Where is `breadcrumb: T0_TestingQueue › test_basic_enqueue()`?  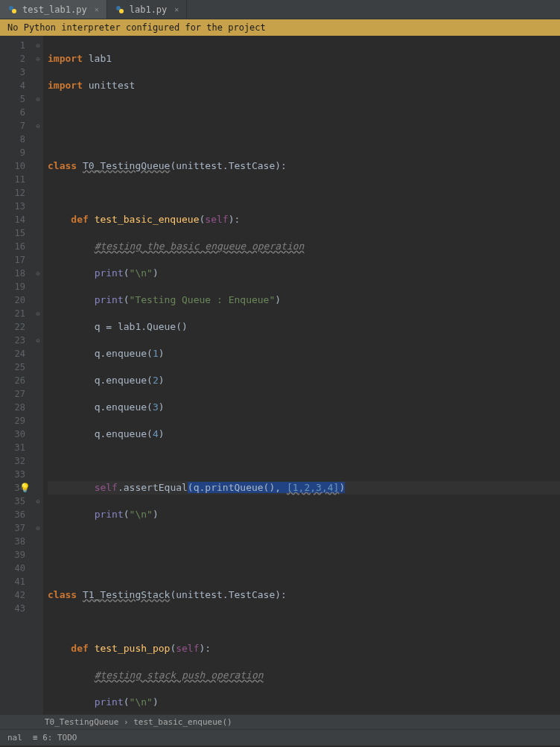
breadcrumb: T0_TestingQueue › test_basic_enqueue() is located at coordinates (280, 722).